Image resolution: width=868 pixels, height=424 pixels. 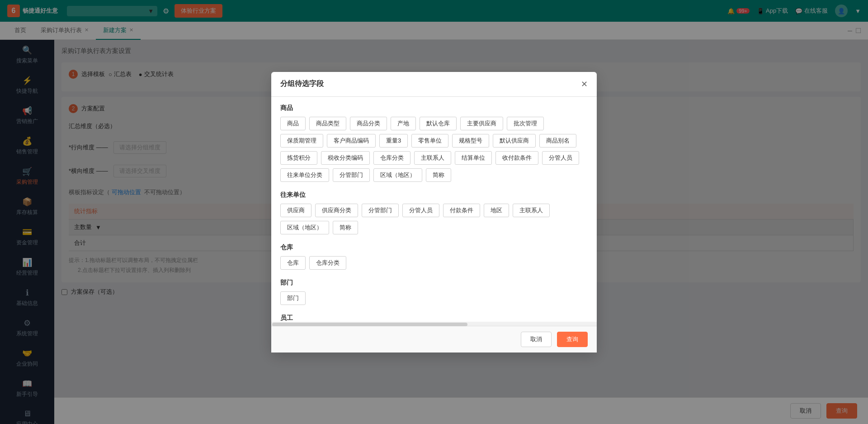 I want to click on field-tags: 商品商品类型商品分类产地默认仓库主要供应商批次管理保质期管理客户商品编码重量3零…, so click(x=434, y=149).